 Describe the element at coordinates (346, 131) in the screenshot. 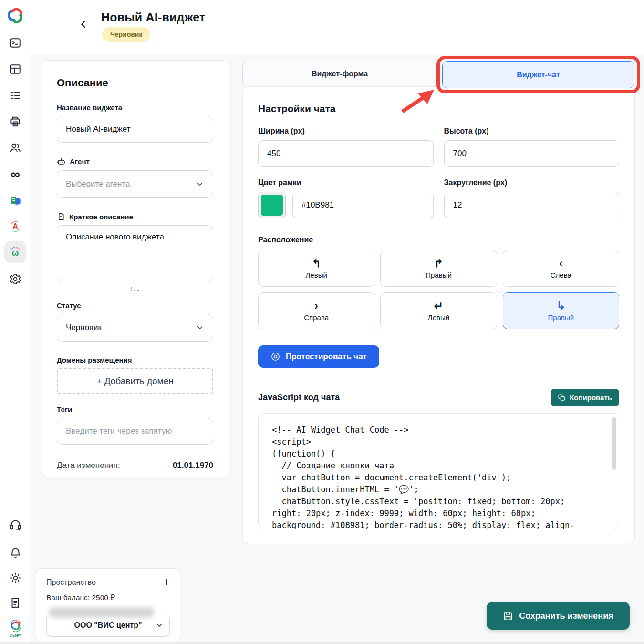

I see `width-label: Ширина (px)` at that location.